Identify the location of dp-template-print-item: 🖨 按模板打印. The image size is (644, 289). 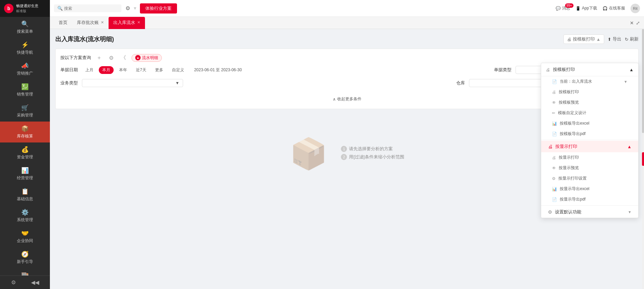
(590, 92).